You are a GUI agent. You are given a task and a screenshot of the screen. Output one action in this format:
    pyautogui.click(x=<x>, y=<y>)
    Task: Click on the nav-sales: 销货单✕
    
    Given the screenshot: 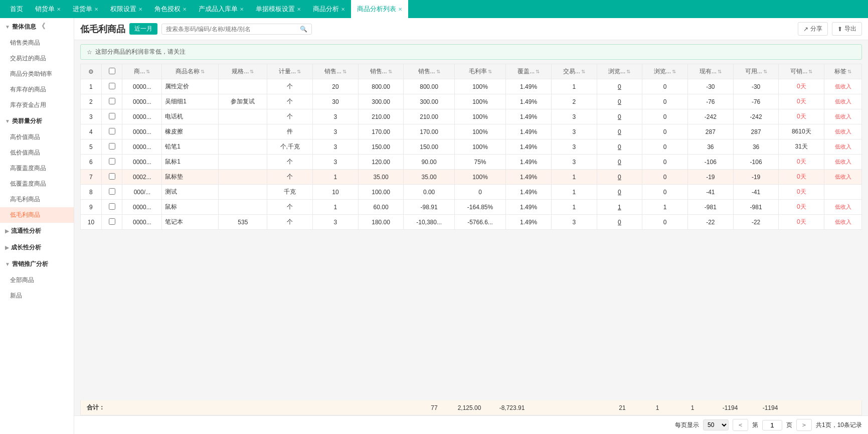 What is the action you would take?
    pyautogui.click(x=48, y=9)
    